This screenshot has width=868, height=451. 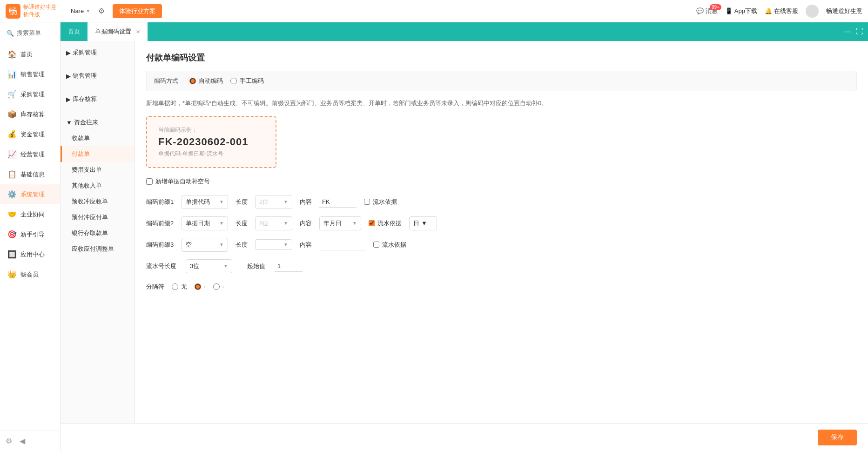 What do you see at coordinates (205, 245) in the screenshot?
I see `prefix3-select: 空 ▼` at bounding box center [205, 245].